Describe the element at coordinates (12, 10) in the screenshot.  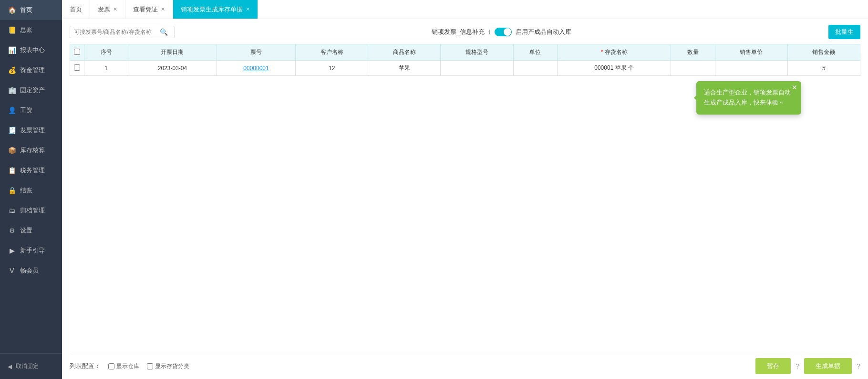
I see `home-icon: 🏠` at that location.